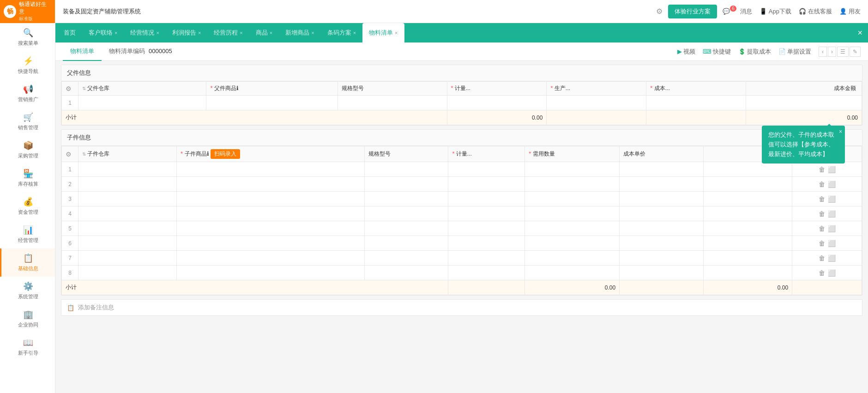 The image size is (868, 393). I want to click on tab-物料清单: 物料清单×, so click(383, 33).